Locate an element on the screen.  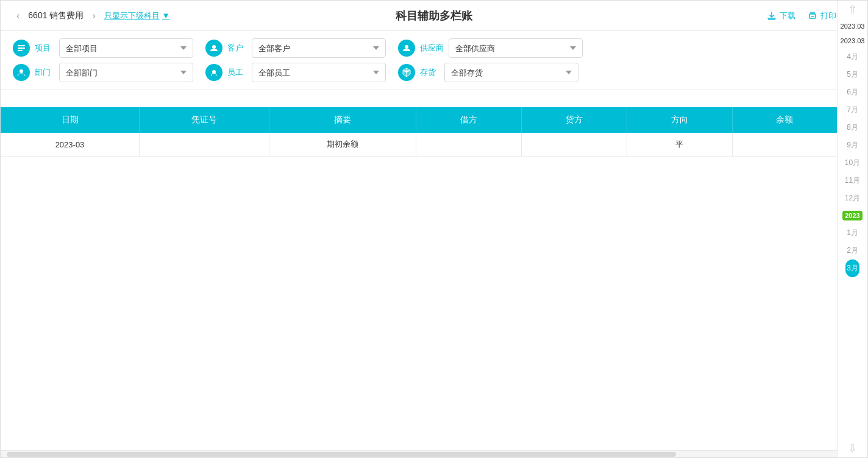
supplier-label: 供应商 is located at coordinates (432, 48).